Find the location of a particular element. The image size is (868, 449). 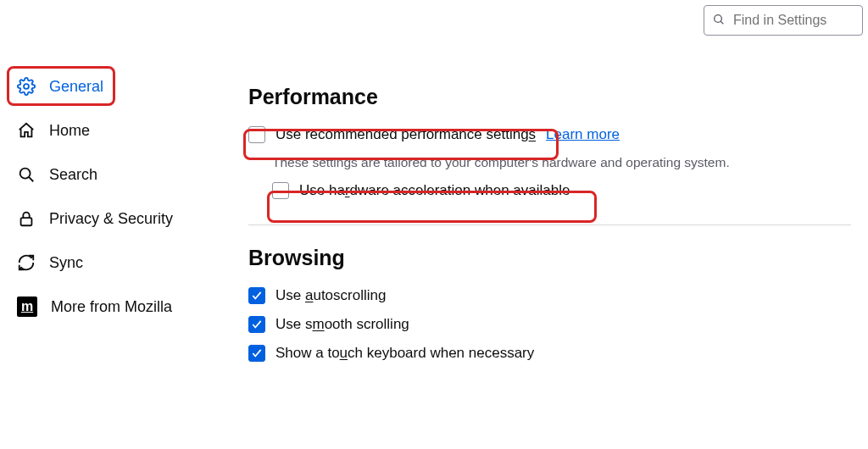

mozilla-icon: m is located at coordinates (27, 307).